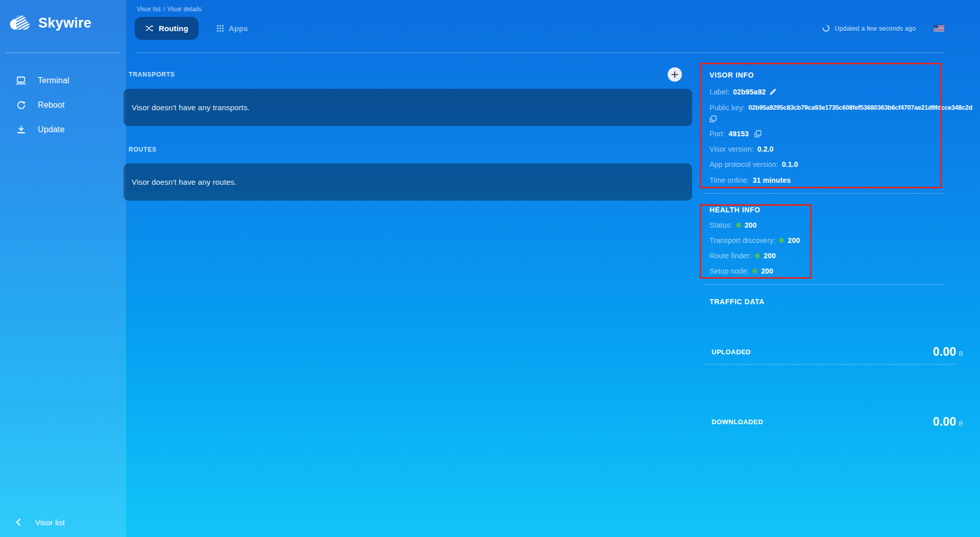 This screenshot has width=980, height=537. I want to click on sidebar: Skywire Terminal, so click(63, 268).